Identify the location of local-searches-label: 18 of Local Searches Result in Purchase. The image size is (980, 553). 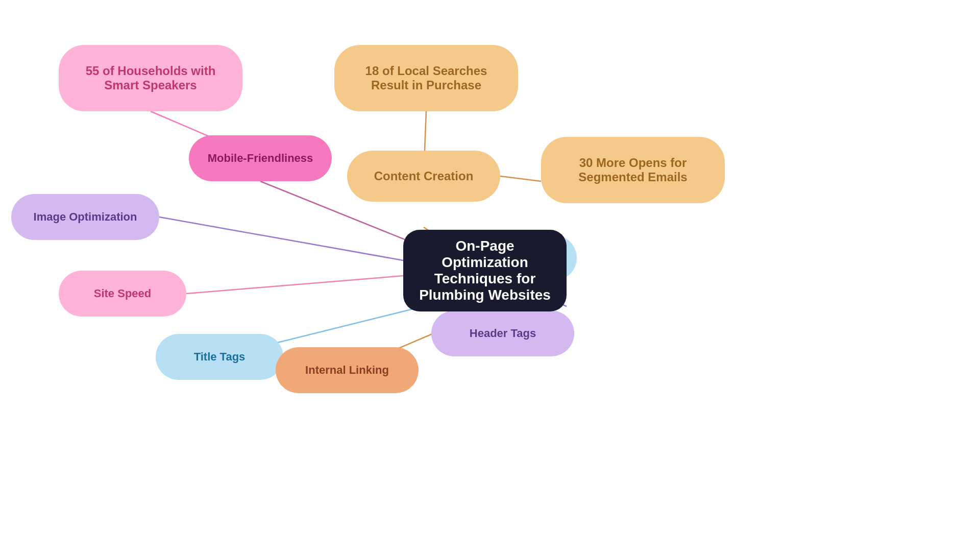
(426, 78).